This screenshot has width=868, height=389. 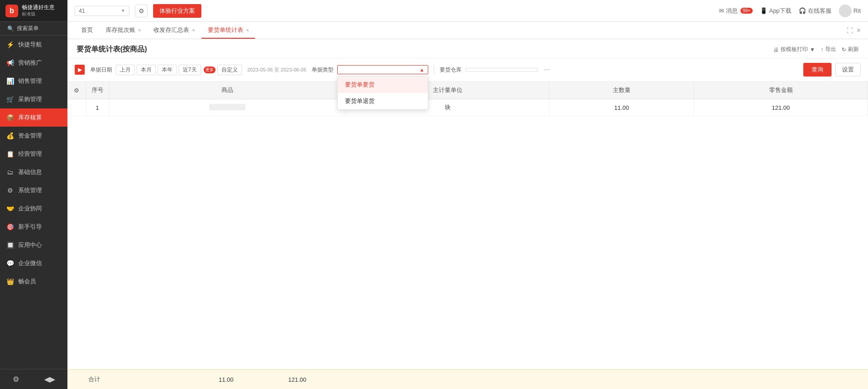 I want to click on export-icon: ↑, so click(x=822, y=50).